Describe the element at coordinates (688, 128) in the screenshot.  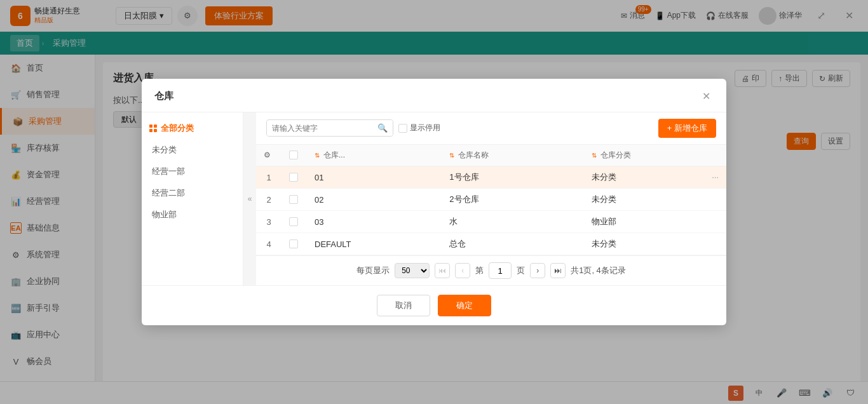
I see `add-warehouse-button: + 新增仓库` at that location.